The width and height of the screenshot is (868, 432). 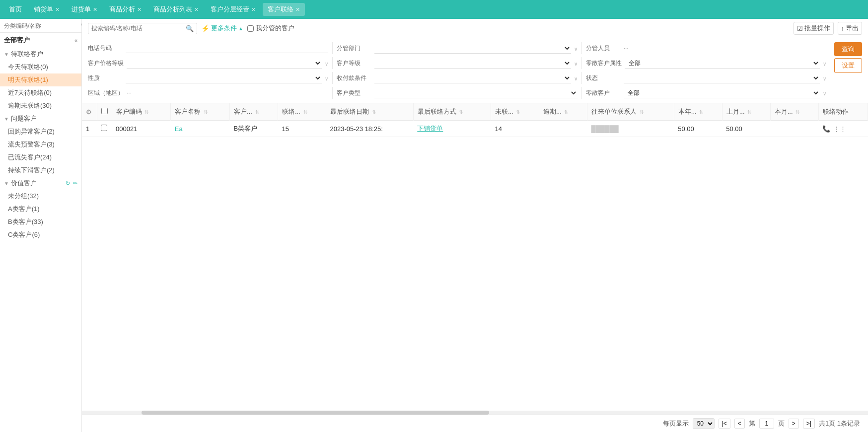 What do you see at coordinates (41, 26) in the screenshot?
I see `sidebar-search-input` at bounding box center [41, 26].